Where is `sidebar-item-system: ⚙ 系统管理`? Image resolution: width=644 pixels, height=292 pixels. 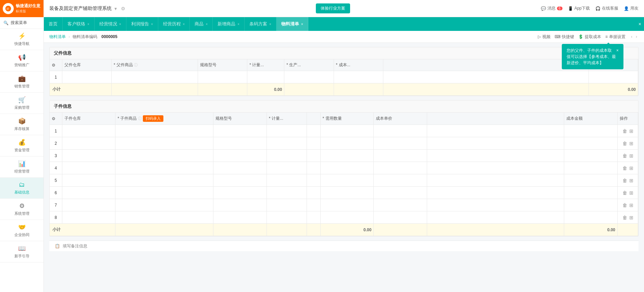
sidebar-item-system: ⚙ 系统管理 is located at coordinates (22, 209).